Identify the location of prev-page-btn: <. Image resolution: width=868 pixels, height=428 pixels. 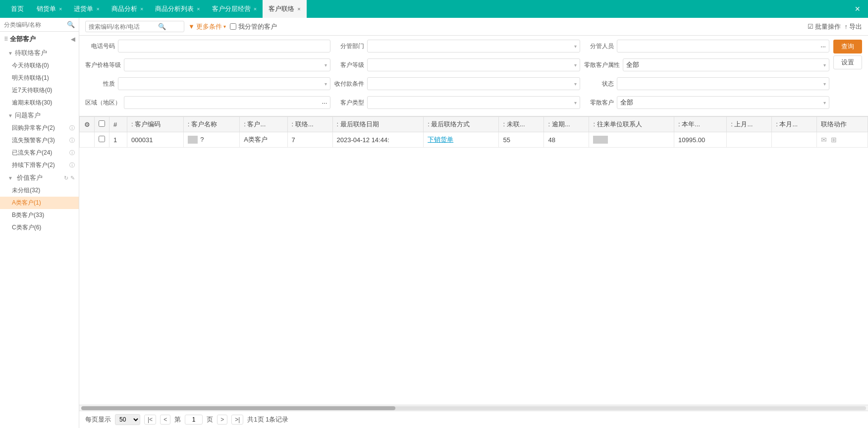
(165, 420).